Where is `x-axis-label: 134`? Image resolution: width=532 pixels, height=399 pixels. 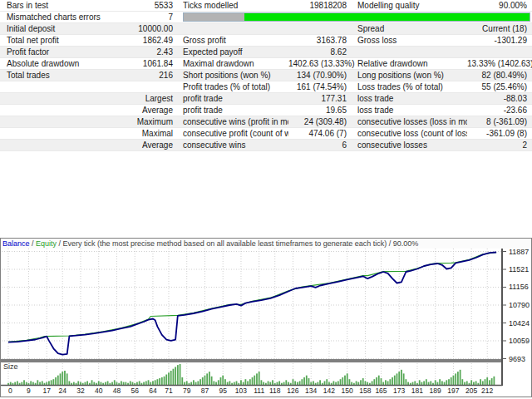 x-axis-label: 134 is located at coordinates (311, 391).